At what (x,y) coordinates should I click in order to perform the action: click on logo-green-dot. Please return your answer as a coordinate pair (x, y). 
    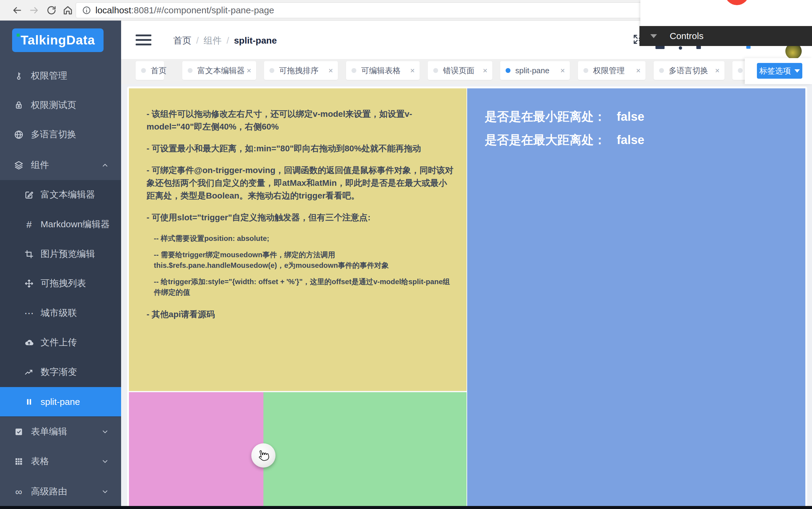
    Looking at the image, I should click on (18, 35).